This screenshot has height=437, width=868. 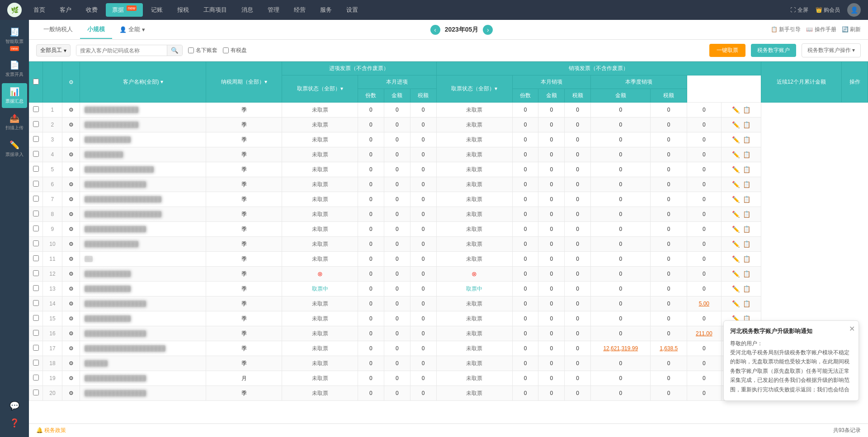 I want to click on prev-month-button: ‹, so click(x=435, y=30).